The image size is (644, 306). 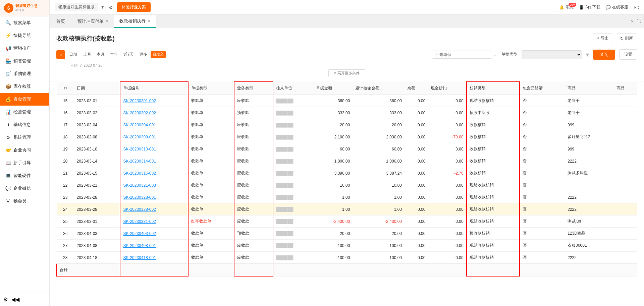 What do you see at coordinates (25, 150) in the screenshot?
I see `sidebar-item-enterprise: 🤝 企业协同` at bounding box center [25, 150].